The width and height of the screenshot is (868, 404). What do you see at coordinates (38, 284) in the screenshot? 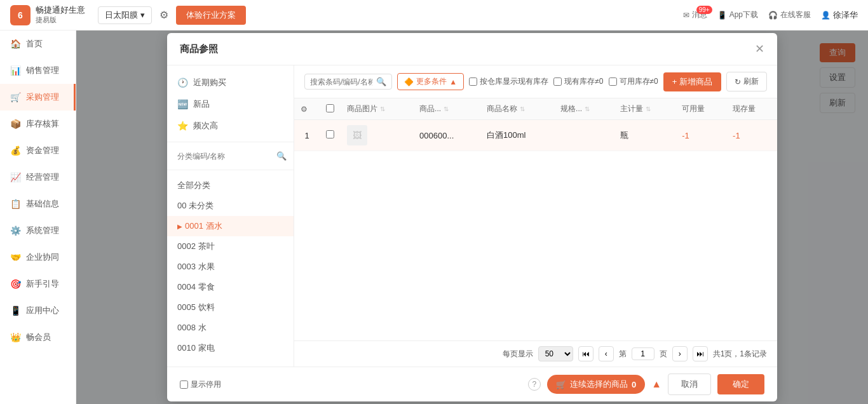
I see `sidebar-item-guide: 🎯 新手引导` at bounding box center [38, 284].